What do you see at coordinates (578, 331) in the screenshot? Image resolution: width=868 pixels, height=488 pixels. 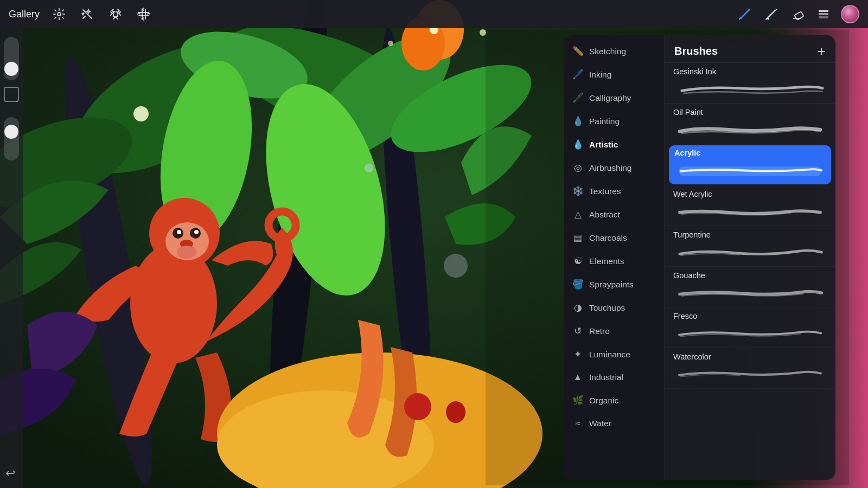 I see `retro-icon: ↺` at bounding box center [578, 331].